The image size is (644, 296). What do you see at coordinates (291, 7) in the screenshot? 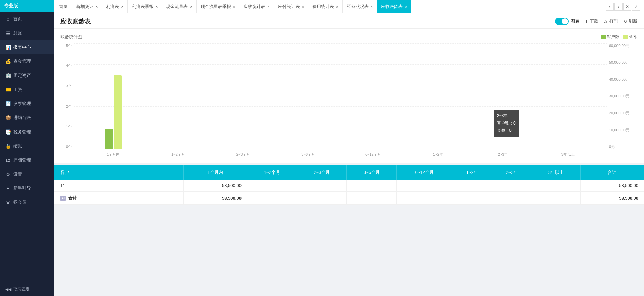
I see `tab-payable-stat: 应付统计表 ×` at bounding box center [291, 7].